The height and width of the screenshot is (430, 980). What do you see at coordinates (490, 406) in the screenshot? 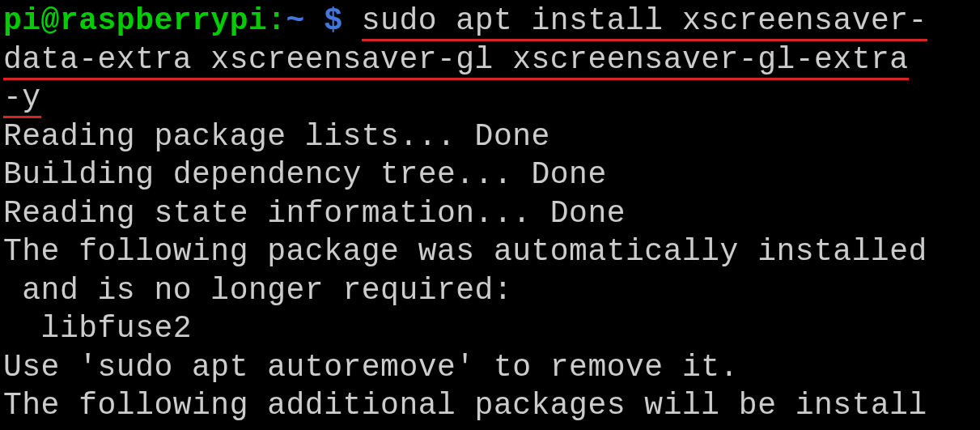
I see `output-line: The following additional packages will b…` at bounding box center [490, 406].